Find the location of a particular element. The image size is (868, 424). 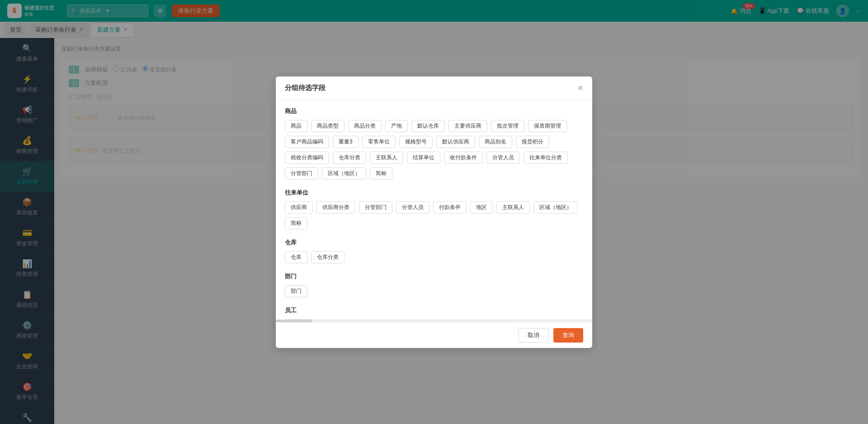

field-tag: 商品 is located at coordinates (296, 126).